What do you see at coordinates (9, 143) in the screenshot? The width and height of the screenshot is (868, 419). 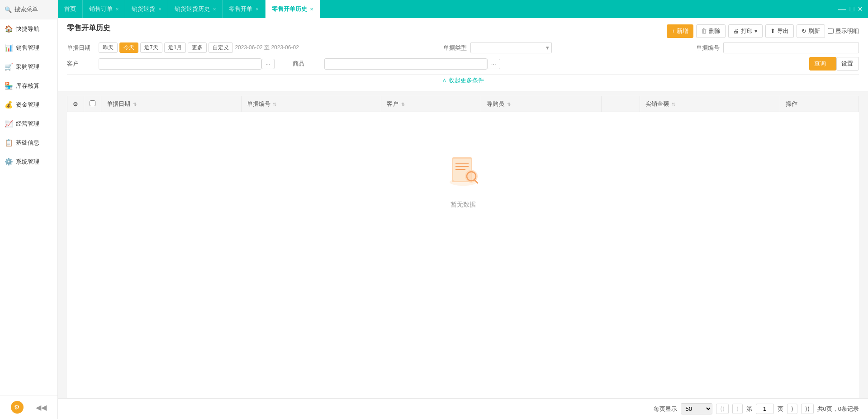 I see `doc-icon: 📋` at bounding box center [9, 143].